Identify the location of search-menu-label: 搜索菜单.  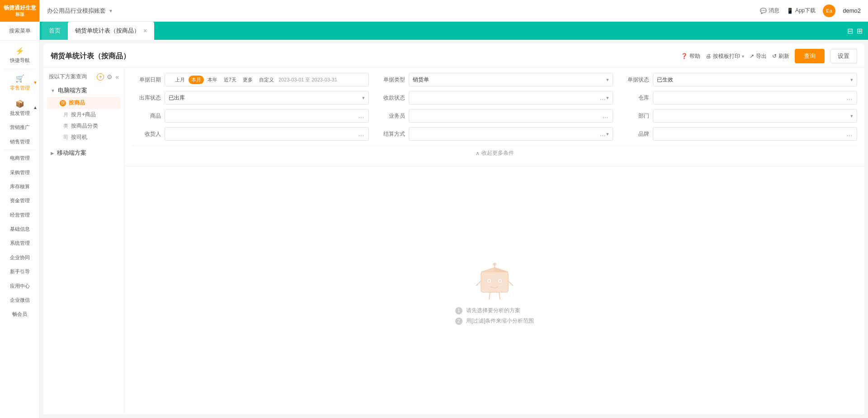
(20, 31).